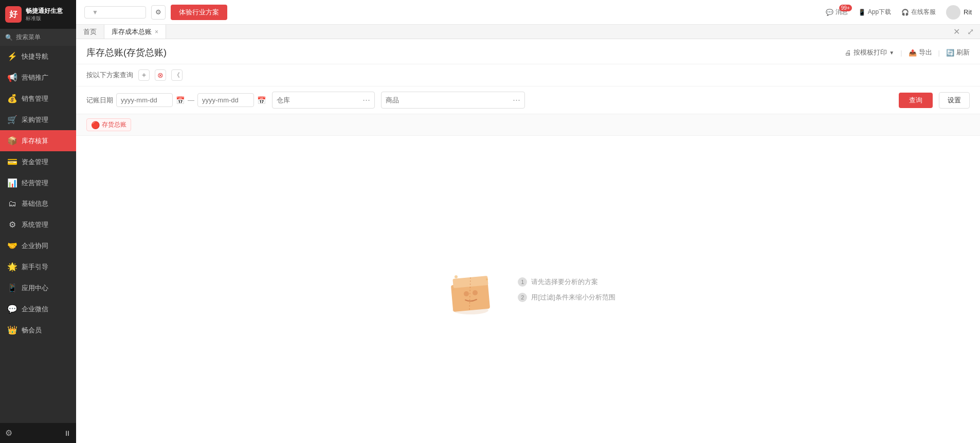 The height and width of the screenshot is (443, 980). I want to click on export-btn: 📤 导出, so click(920, 52).